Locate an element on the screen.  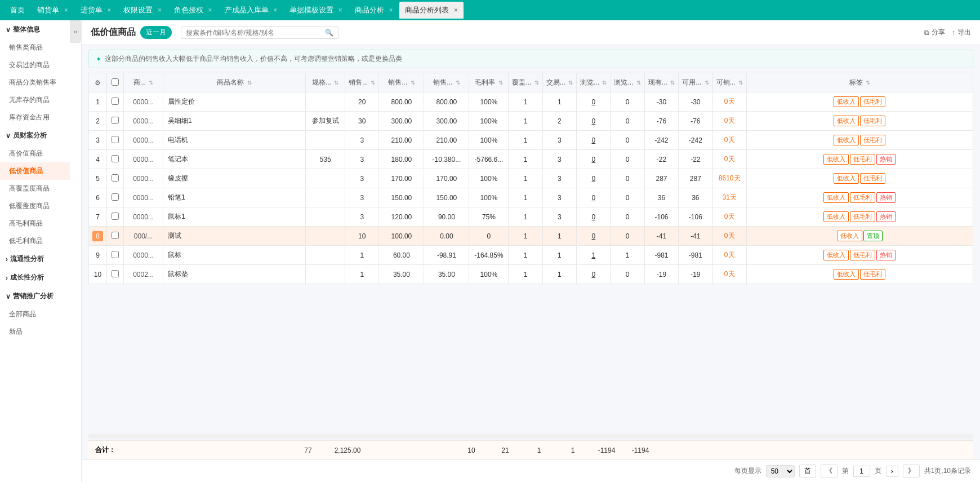
sidebar-item-high-coverage: 高覆盖度商品 is located at coordinates (35, 188).